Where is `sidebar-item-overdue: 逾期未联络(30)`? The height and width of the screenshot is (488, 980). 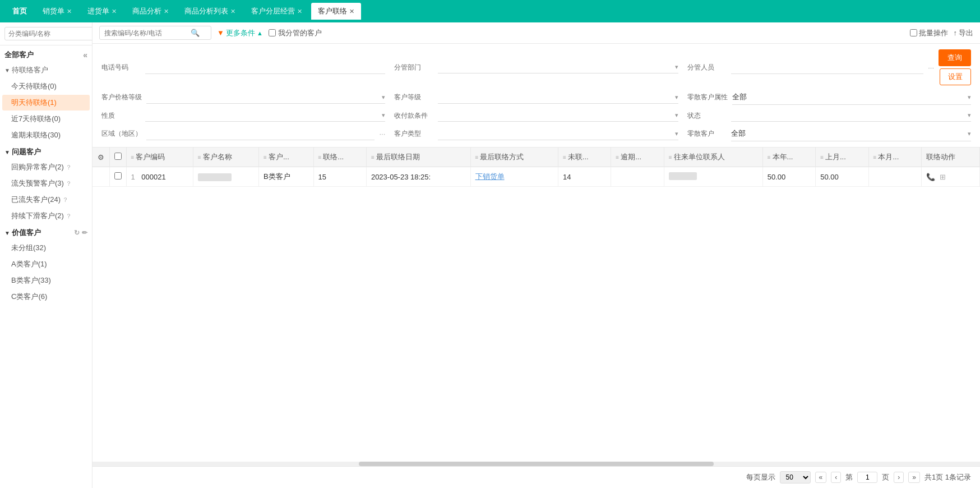
sidebar-item-overdue: 逾期未联络(30) is located at coordinates (46, 135).